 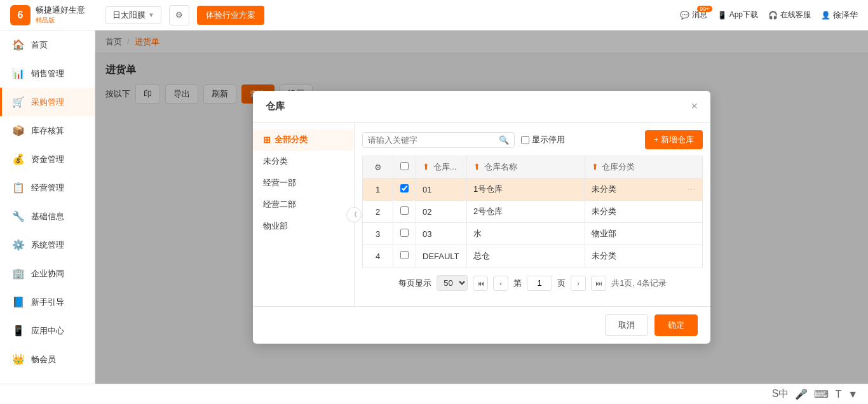 I want to click on enterprise-icon: 🏢, so click(x=18, y=273).